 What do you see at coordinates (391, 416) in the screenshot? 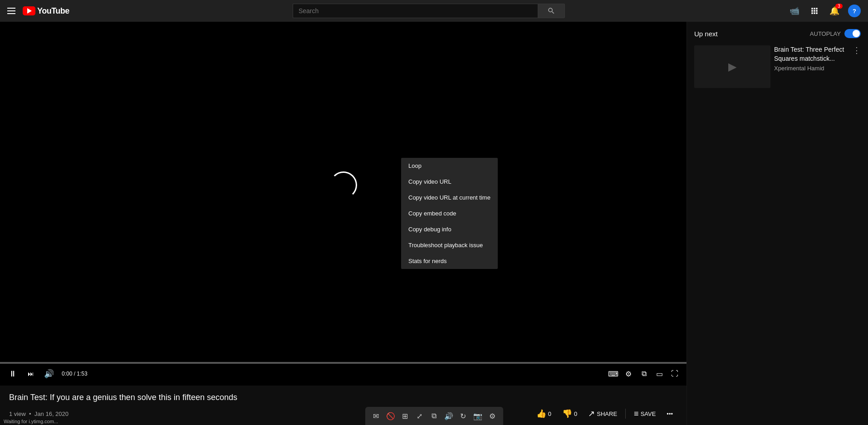
I see `bt-block-icon: 🚫` at bounding box center [391, 416].